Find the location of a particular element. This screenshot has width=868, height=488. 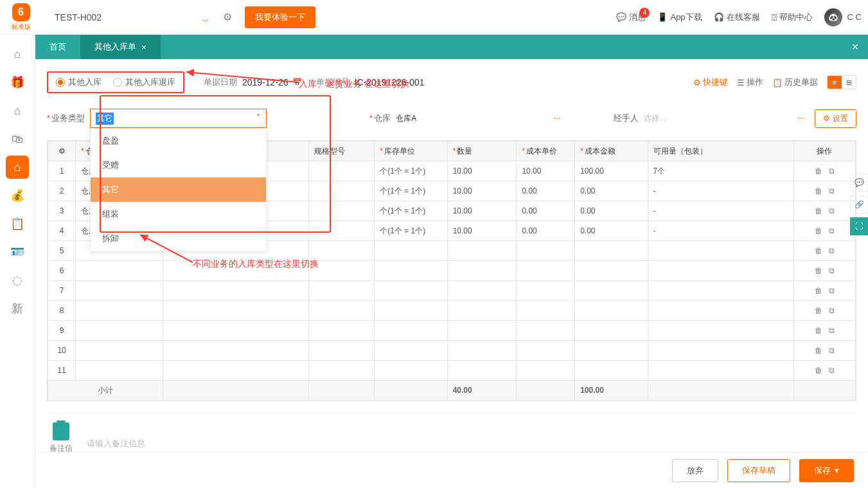

close-icon: × is located at coordinates (144, 48).